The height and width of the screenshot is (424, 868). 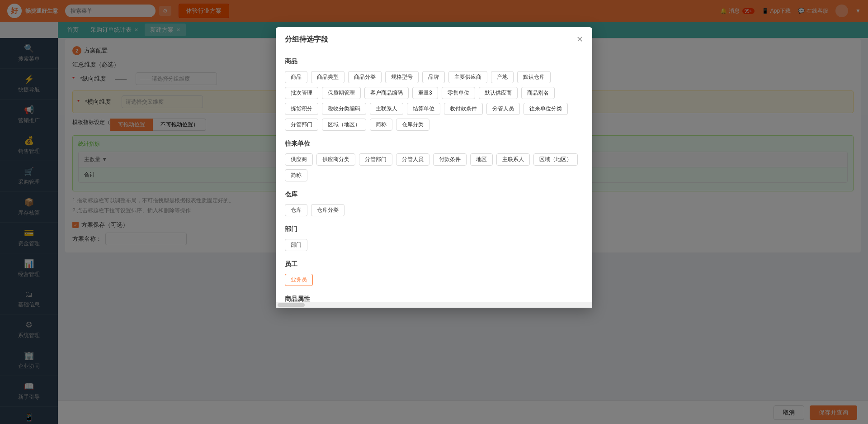 I want to click on field-tag-goods-category: 商品分类, so click(x=365, y=77).